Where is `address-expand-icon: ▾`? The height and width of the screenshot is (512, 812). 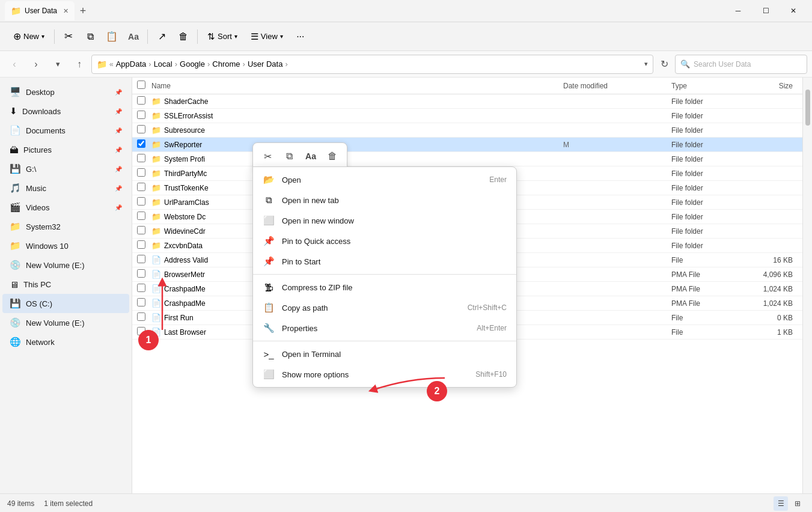
address-expand-icon: ▾ is located at coordinates (646, 64).